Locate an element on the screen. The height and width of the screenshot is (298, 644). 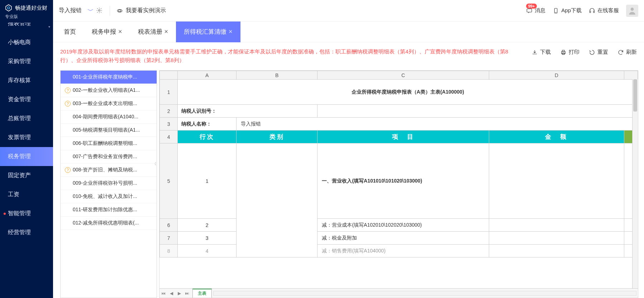
project-cell: 减：销售费用(填写A104000) is located at coordinates (403, 251).